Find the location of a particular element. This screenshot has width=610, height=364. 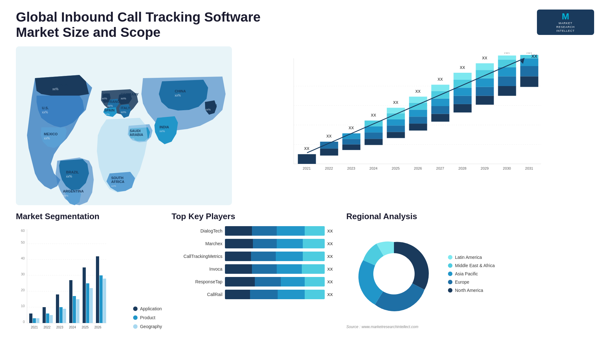

source-text: Source : www.marketresearchintellect.com is located at coordinates (470, 327).